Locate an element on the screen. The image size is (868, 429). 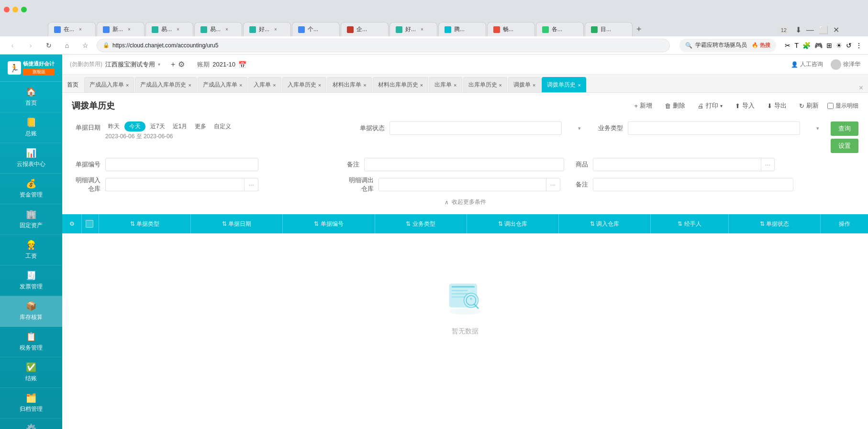
date-btn-1month: 近1月 is located at coordinates (180, 126).